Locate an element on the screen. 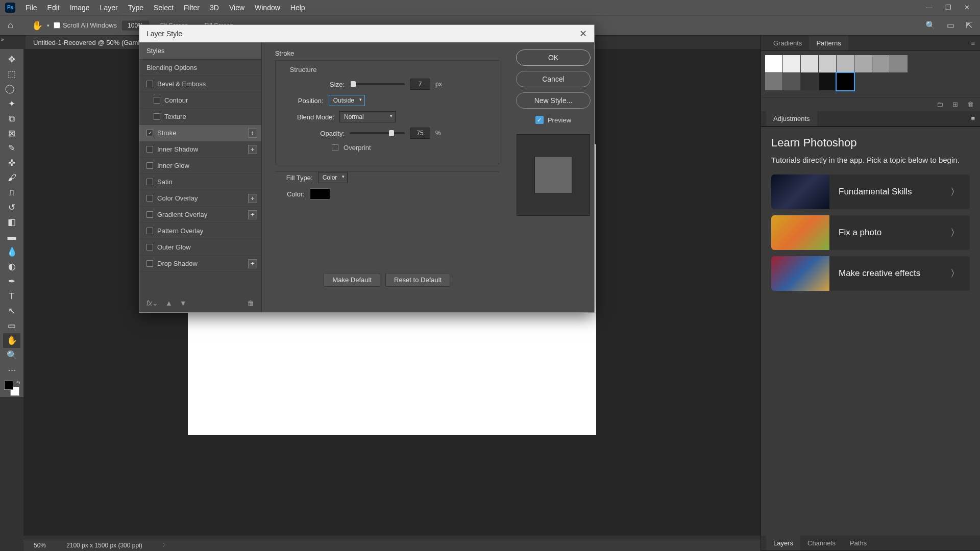 The width and height of the screenshot is (980, 551). menu-help: Help is located at coordinates (298, 8).